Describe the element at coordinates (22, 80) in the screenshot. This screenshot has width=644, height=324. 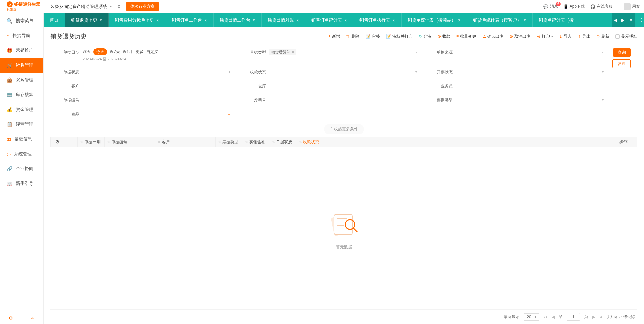
I see `sidebar-item-purchase: 👜采购管理` at that location.